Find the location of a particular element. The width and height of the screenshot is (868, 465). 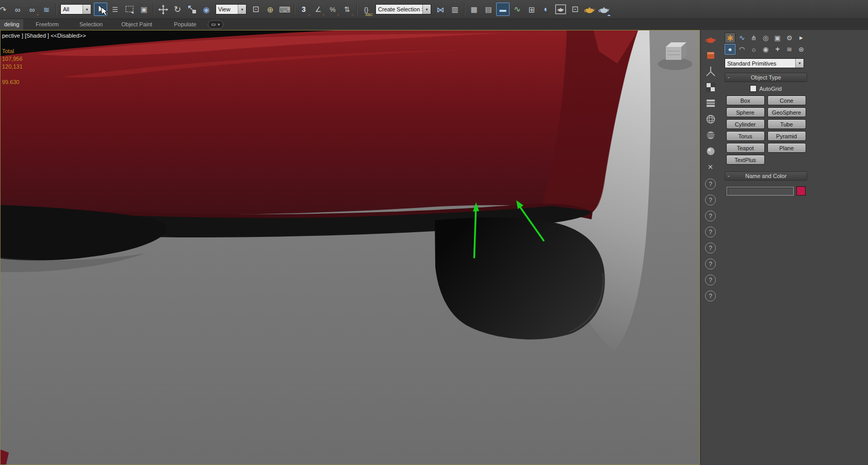

object-type-button-textplus: TextPlus is located at coordinates (746, 160).